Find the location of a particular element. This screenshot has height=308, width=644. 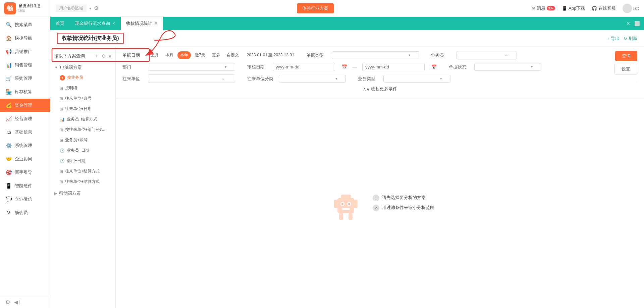

sidebar-label-search: 搜索菜单 is located at coordinates (23, 25).